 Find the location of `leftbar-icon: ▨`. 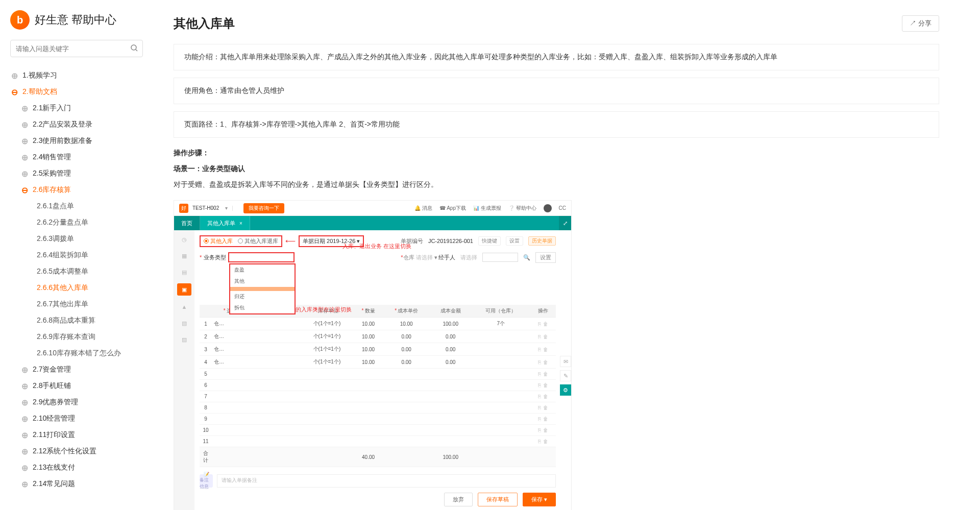

leftbar-icon: ▨ is located at coordinates (184, 339).